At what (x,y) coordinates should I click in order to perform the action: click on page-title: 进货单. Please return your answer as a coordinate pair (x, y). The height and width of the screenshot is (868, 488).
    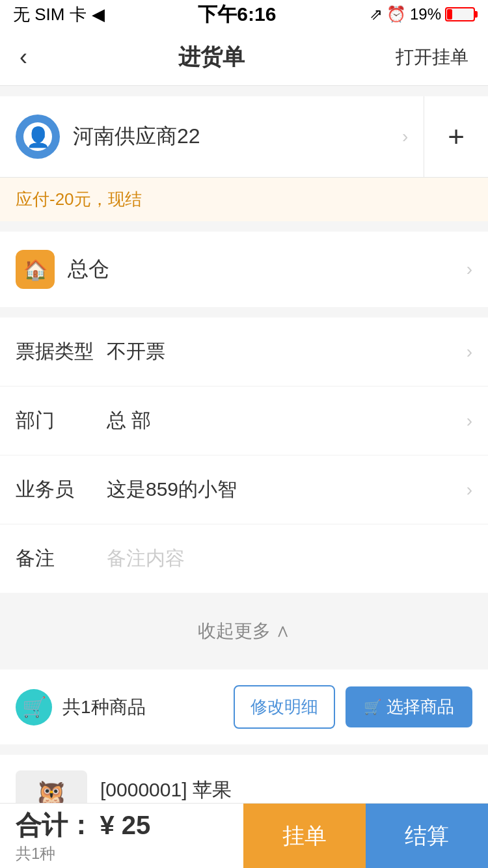
    Looking at the image, I should click on (211, 57).